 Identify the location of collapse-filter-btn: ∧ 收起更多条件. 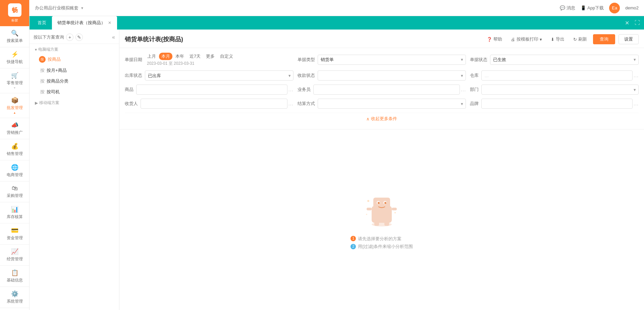
(382, 119).